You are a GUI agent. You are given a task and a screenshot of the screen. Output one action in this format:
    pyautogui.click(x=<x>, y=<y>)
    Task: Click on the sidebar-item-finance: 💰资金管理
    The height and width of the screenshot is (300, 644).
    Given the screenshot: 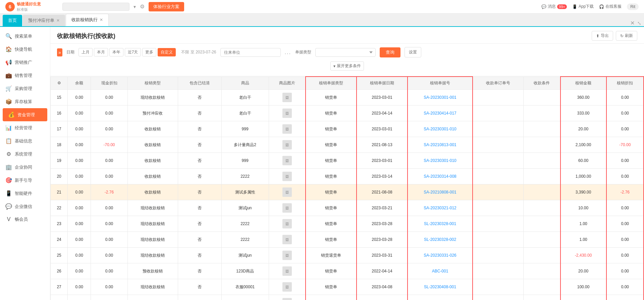 What is the action you would take?
    pyautogui.click(x=25, y=115)
    